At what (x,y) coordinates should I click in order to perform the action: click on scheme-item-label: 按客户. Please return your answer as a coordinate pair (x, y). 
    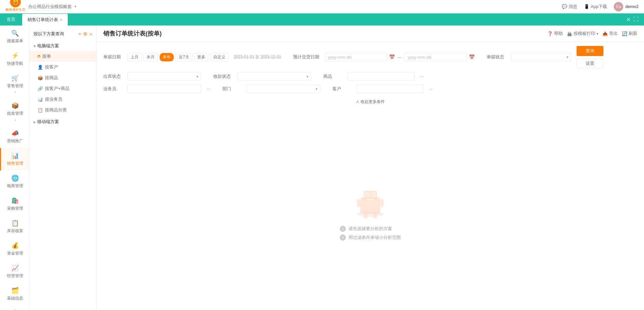
    Looking at the image, I should click on (52, 67).